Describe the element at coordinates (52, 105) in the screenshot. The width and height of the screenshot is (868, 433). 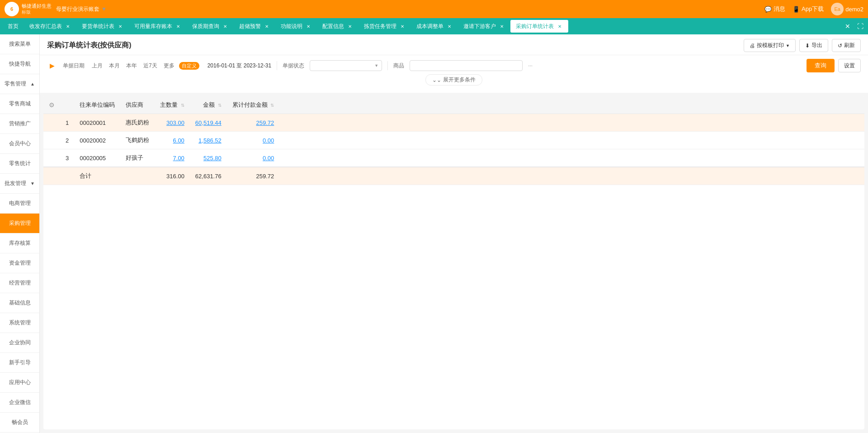
I see `column-settings-icon: ⚙` at that location.